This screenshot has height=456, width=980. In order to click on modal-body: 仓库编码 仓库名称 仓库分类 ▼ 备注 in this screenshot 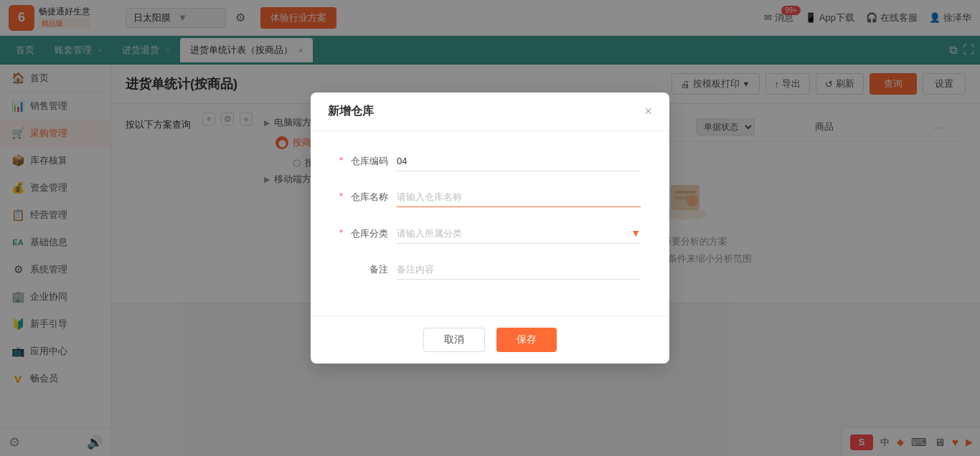, I will do `click(490, 224)`.